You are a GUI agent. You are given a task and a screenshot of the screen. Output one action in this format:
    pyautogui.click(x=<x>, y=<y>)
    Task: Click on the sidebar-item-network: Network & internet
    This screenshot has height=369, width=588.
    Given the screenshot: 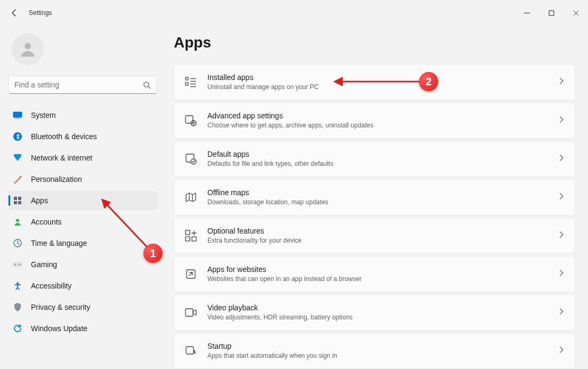 What is the action you would take?
    pyautogui.click(x=83, y=158)
    